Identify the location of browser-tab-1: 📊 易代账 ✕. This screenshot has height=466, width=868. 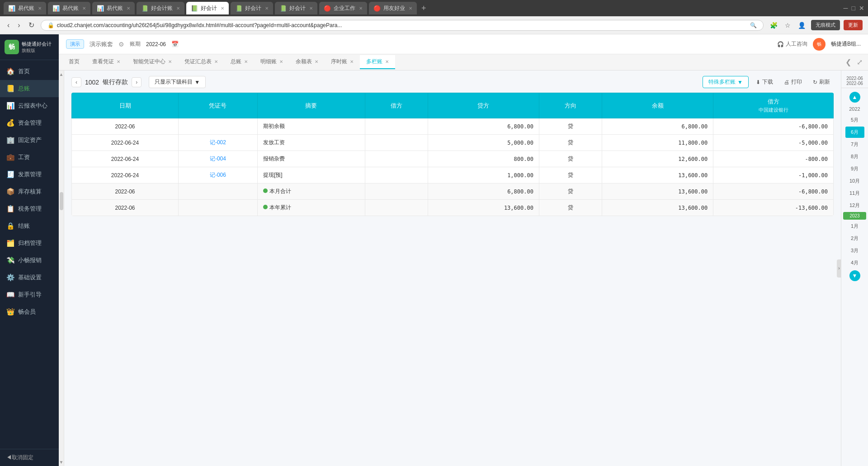
(25, 8).